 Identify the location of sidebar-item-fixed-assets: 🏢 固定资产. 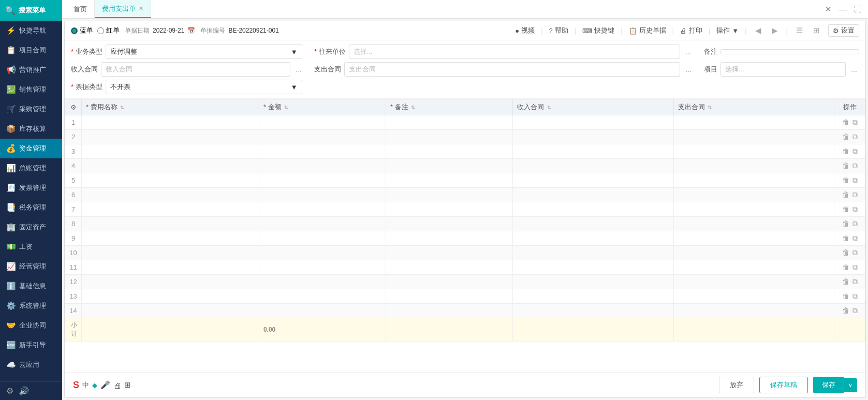
(31, 227).